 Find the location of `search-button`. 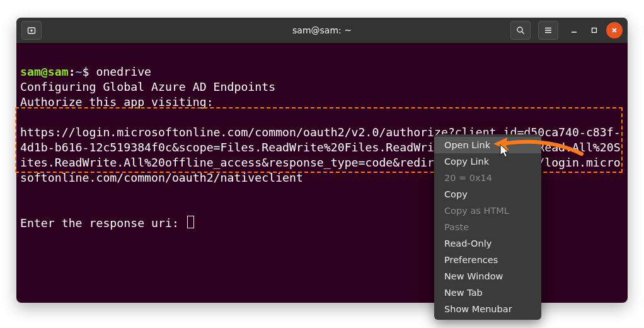

search-button is located at coordinates (520, 30).